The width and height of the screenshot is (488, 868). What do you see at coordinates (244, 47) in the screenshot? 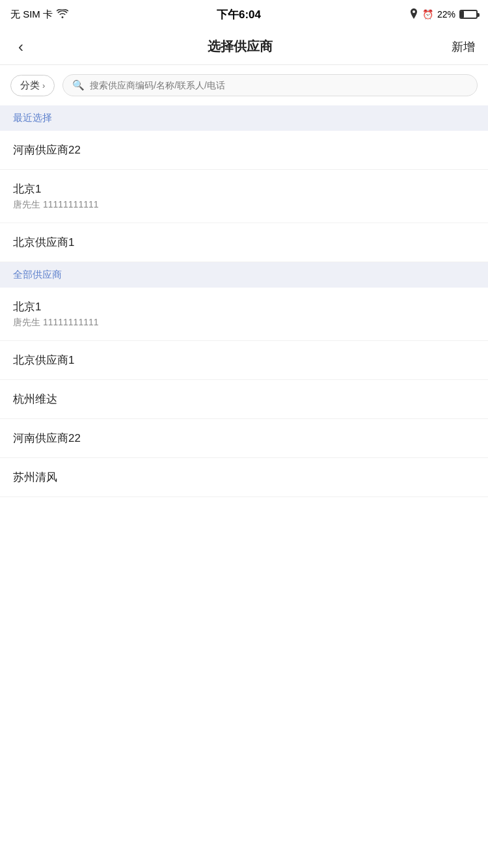
I see `nav-bar: ‹ 选择供应商 新增` at bounding box center [244, 47].